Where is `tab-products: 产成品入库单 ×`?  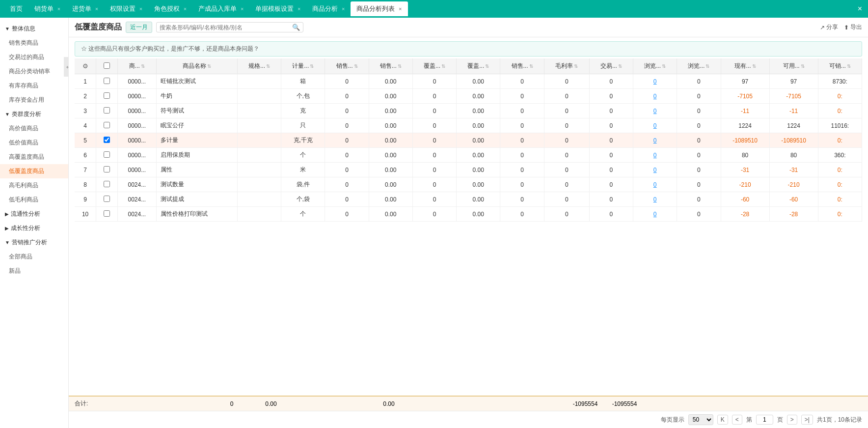 tab-products: 产成品入库单 × is located at coordinates (221, 9).